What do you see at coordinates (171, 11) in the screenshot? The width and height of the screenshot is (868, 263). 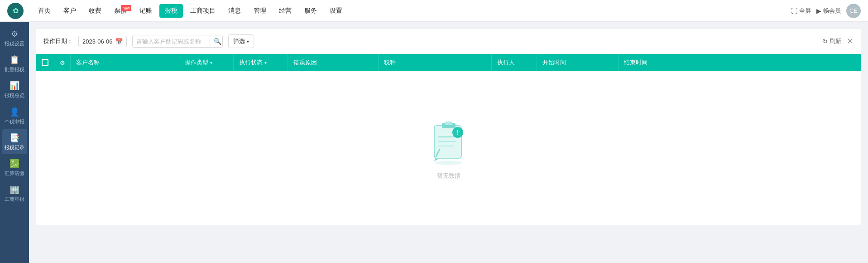 I see `nav-item-5: 报税` at bounding box center [171, 11].